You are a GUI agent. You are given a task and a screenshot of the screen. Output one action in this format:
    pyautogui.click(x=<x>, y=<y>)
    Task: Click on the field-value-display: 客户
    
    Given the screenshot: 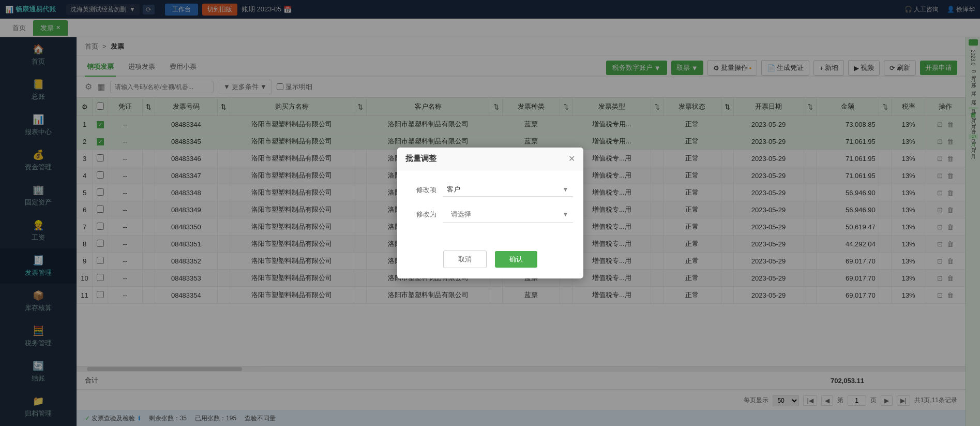 What is the action you would take?
    pyautogui.click(x=505, y=189)
    